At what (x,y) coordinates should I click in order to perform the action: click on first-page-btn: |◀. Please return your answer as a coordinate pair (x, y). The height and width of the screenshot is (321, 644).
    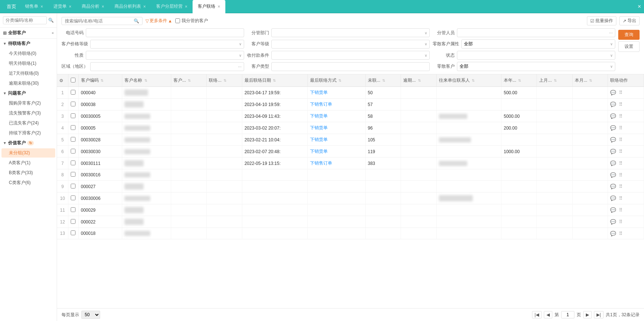
    Looking at the image, I should click on (537, 315).